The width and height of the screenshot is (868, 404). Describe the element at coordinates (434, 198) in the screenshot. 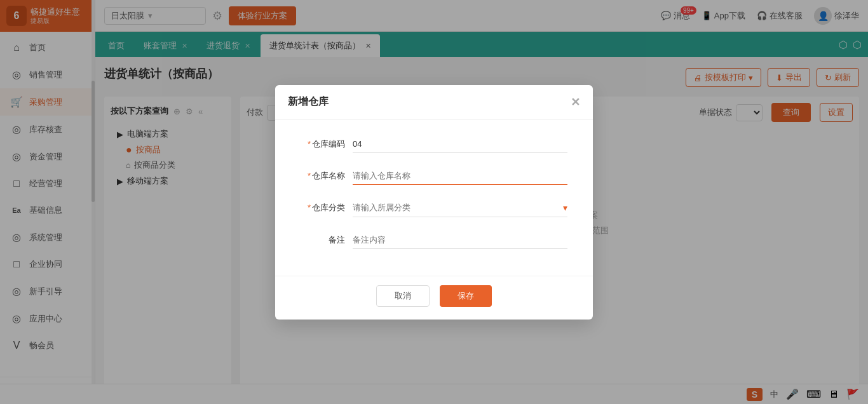

I see `modal-body: 仓库编码 仓库名称 仓库分类 ▾ 备注` at that location.